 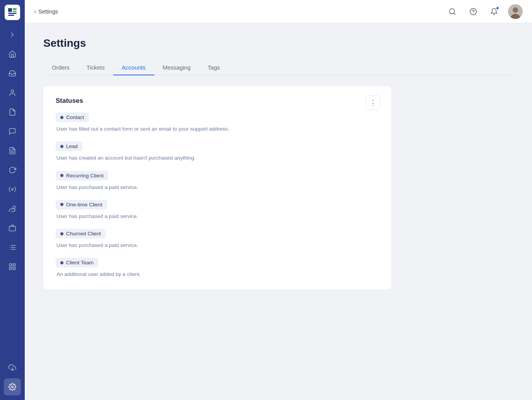 What do you see at coordinates (62, 204) in the screenshot?
I see `status-dot-one-time-client` at bounding box center [62, 204].